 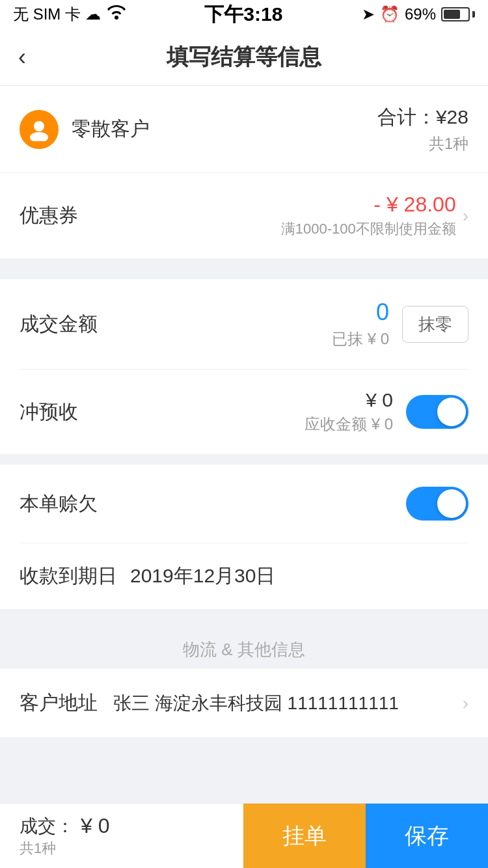 What do you see at coordinates (244, 57) in the screenshot?
I see `nav-bar: ‹ 填写结算等信息` at bounding box center [244, 57].